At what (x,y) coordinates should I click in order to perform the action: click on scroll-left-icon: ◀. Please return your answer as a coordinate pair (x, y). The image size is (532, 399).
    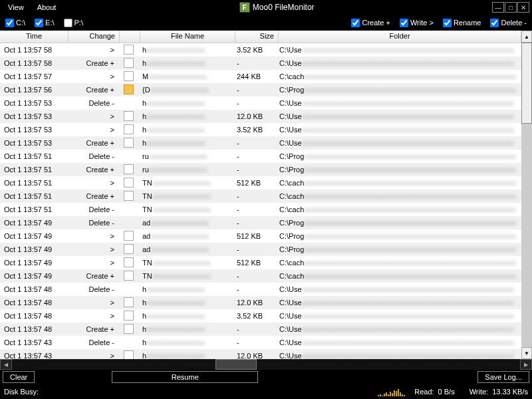
    Looking at the image, I should click on (6, 364).